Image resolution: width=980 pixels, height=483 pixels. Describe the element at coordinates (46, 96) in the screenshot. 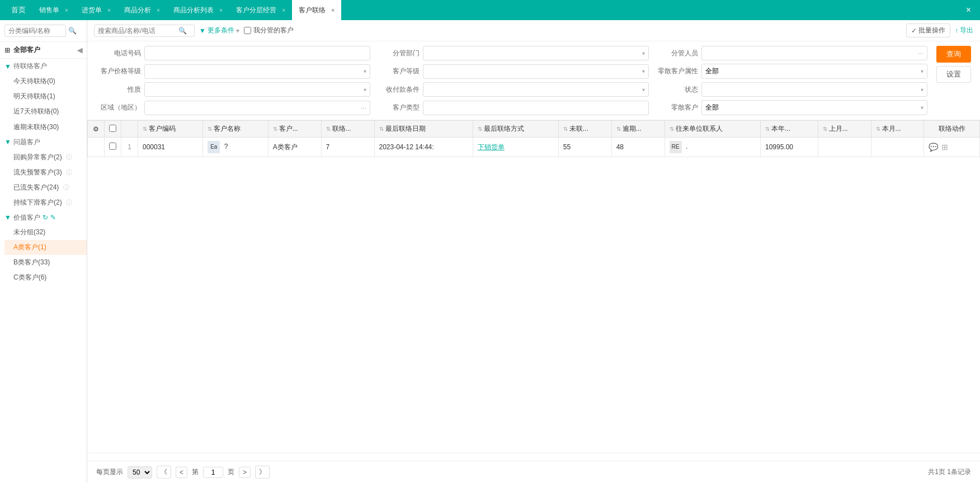

I see `sidebar-item-tomorrow-contact: 明天待联络(1)` at that location.